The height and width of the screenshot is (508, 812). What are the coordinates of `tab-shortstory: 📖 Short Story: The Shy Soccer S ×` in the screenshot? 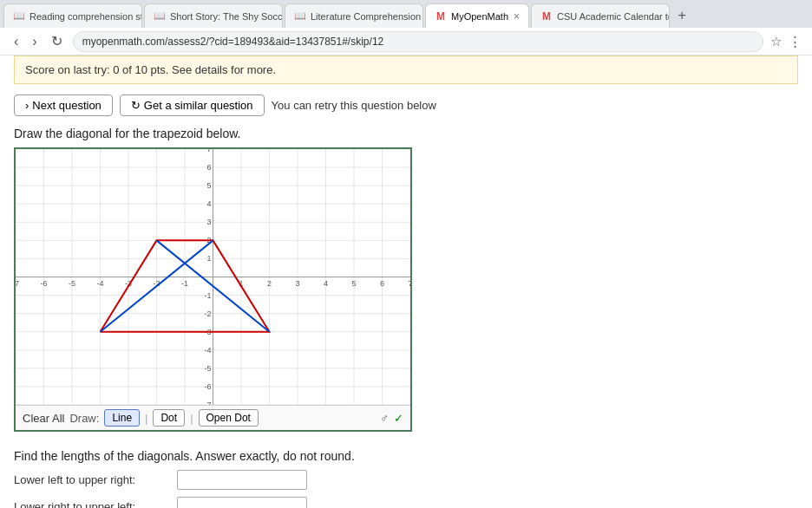 It's located at (213, 16).